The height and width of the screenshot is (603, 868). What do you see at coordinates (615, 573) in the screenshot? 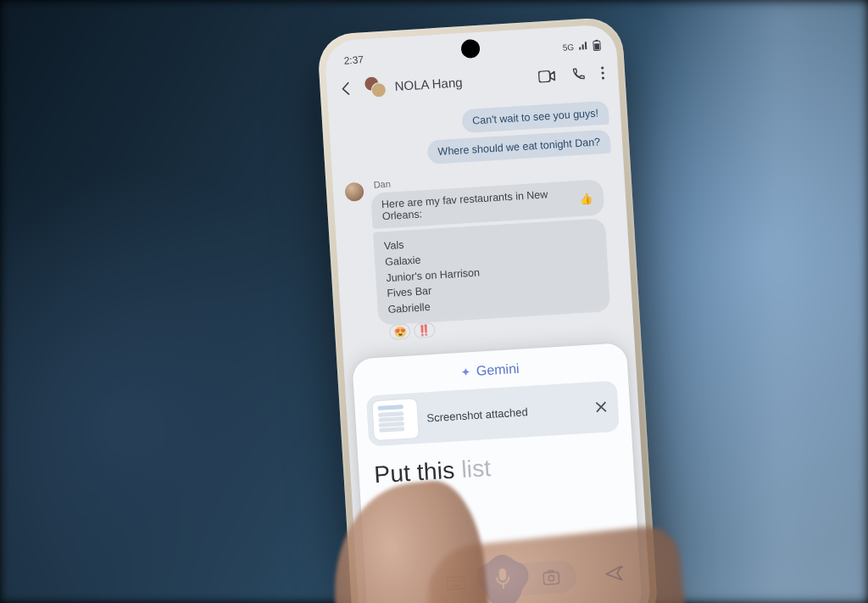
I see `send-button` at bounding box center [615, 573].